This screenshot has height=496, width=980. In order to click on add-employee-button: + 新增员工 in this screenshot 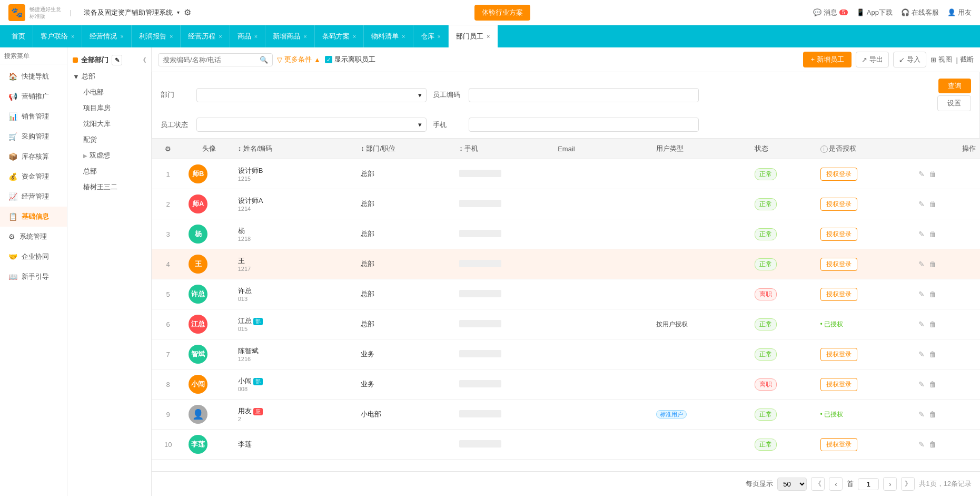, I will do `click(827, 60)`.